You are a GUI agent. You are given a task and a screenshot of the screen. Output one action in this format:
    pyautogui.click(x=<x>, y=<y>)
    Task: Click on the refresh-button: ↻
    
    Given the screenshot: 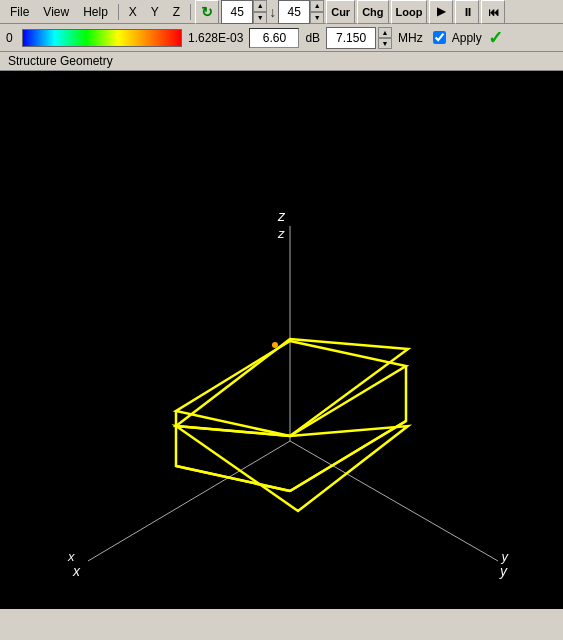 What is the action you would take?
    pyautogui.click(x=207, y=12)
    